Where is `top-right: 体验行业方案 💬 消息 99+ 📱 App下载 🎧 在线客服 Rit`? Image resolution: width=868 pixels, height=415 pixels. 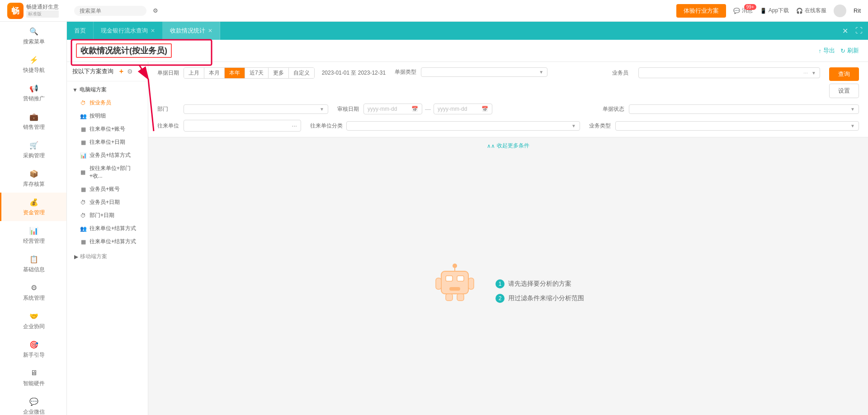 top-right: 体验行业方案 💬 消息 99+ 📱 App下载 🎧 在线客服 Rit is located at coordinates (769, 11).